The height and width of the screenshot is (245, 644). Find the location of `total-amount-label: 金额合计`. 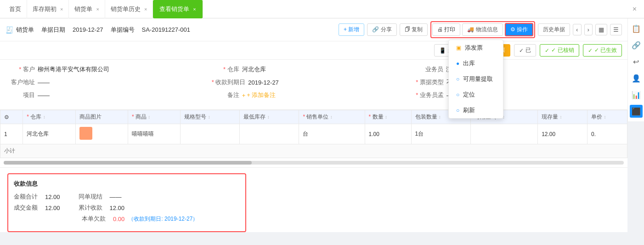

total-amount-label: 金额合计 is located at coordinates (28, 197).